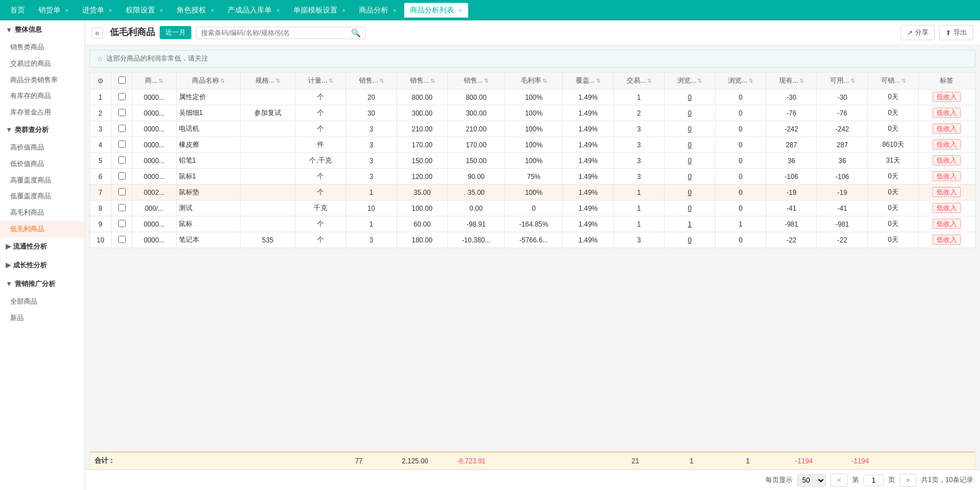 The height and width of the screenshot is (490, 980). Describe the element at coordinates (690, 81) in the screenshot. I see `col-browse1: 浏览...⇅` at that location.